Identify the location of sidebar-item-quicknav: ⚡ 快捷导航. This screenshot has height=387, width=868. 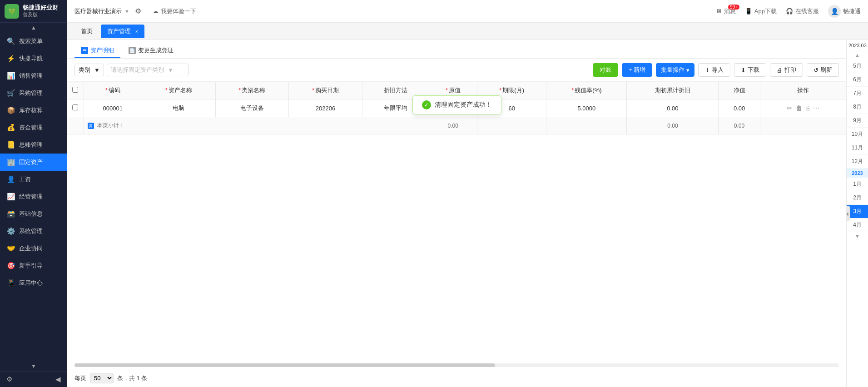
(34, 59).